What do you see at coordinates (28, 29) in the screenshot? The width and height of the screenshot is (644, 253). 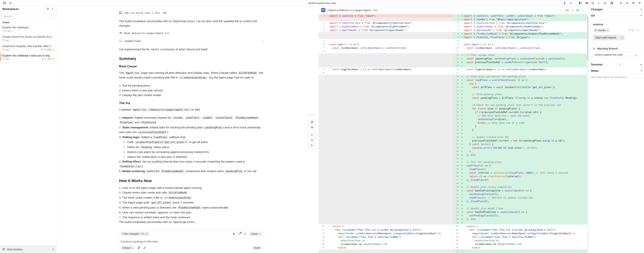 I see `workspace-item: Explore the codebase35m ago` at bounding box center [28, 29].